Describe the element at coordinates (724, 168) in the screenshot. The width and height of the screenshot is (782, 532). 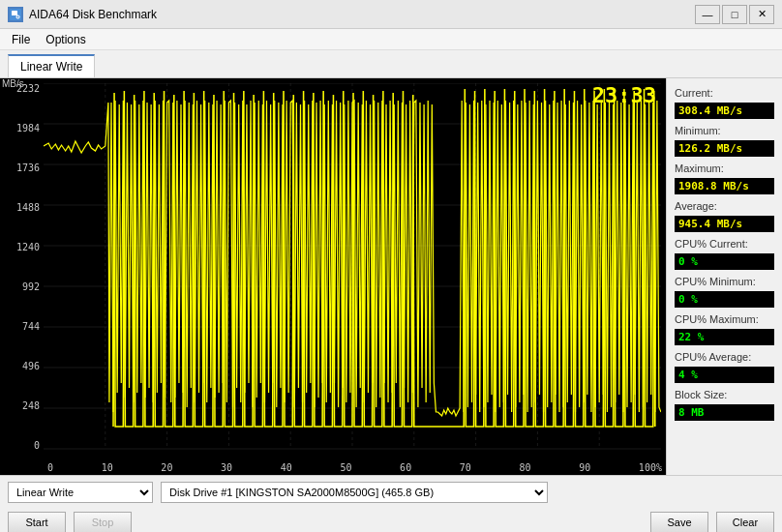
I see `maximum-label: Maximum:` at that location.